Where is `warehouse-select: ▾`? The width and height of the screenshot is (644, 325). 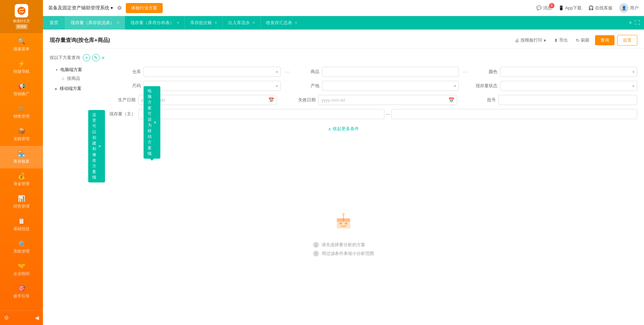
warehouse-select: ▾ is located at coordinates (212, 72).